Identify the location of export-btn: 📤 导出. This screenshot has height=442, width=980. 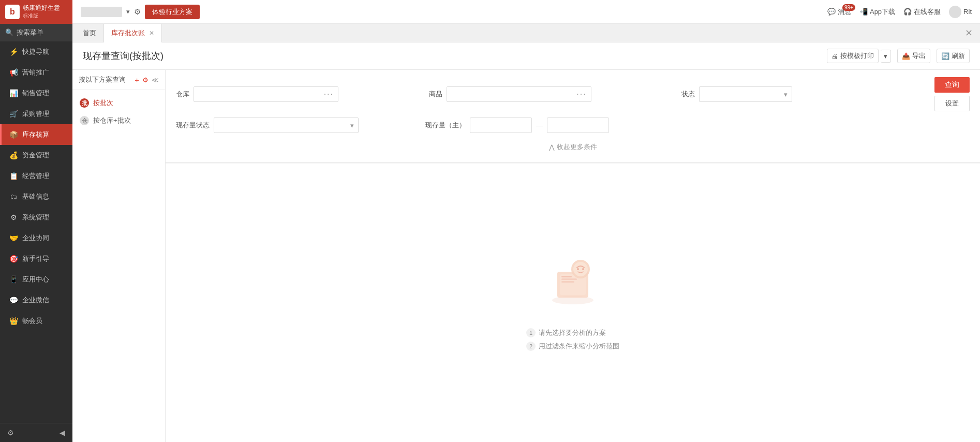
(914, 56).